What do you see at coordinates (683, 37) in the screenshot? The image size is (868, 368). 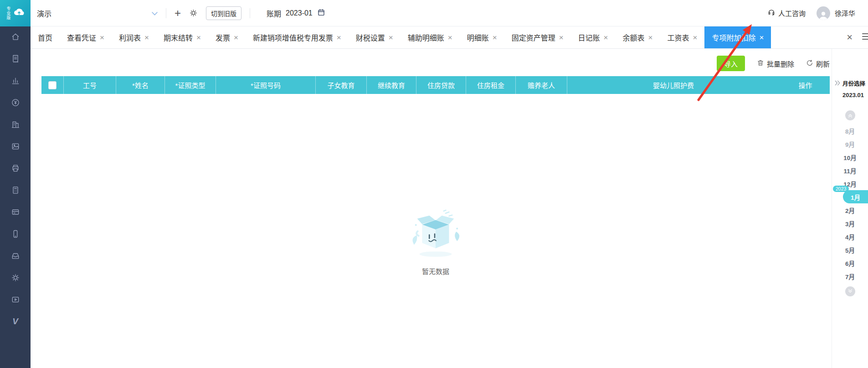 I see `tab-item-12: 工资表×` at bounding box center [683, 37].